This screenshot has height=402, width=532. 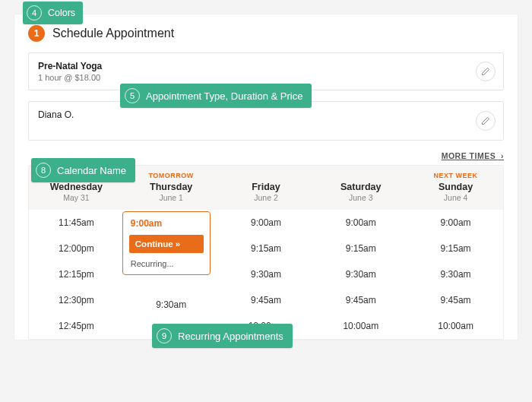 I want to click on page-title-row: 1 Schedule Appointment, so click(x=266, y=33).